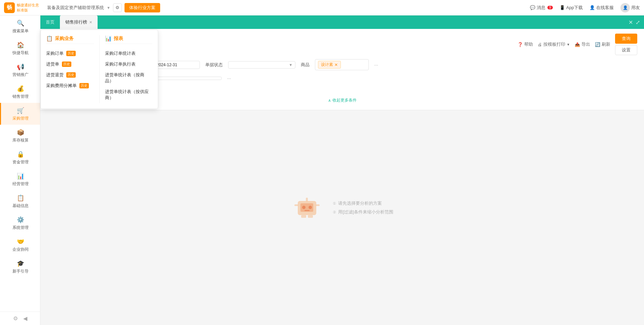 The height and width of the screenshot is (325, 644). I want to click on industry-btn: 体验行业方案, so click(142, 8).